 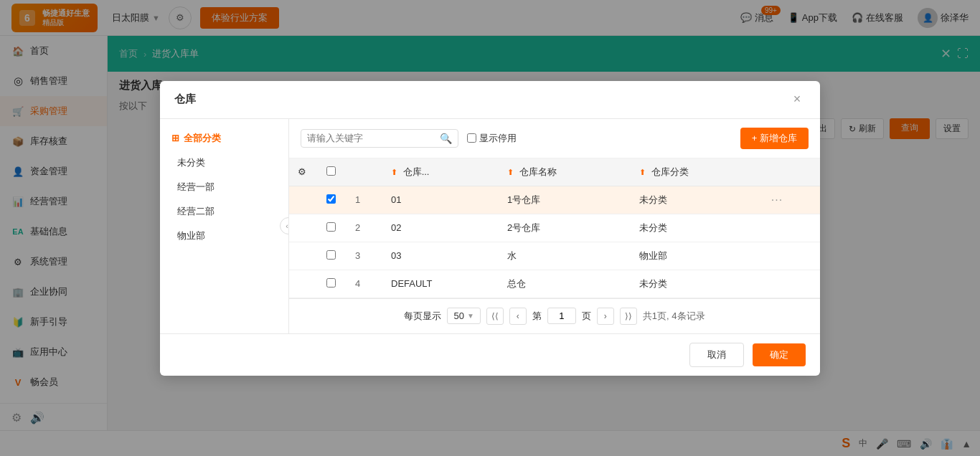 What do you see at coordinates (555, 255) in the screenshot?
I see `table-row: 3 03 水 物业部` at bounding box center [555, 255].